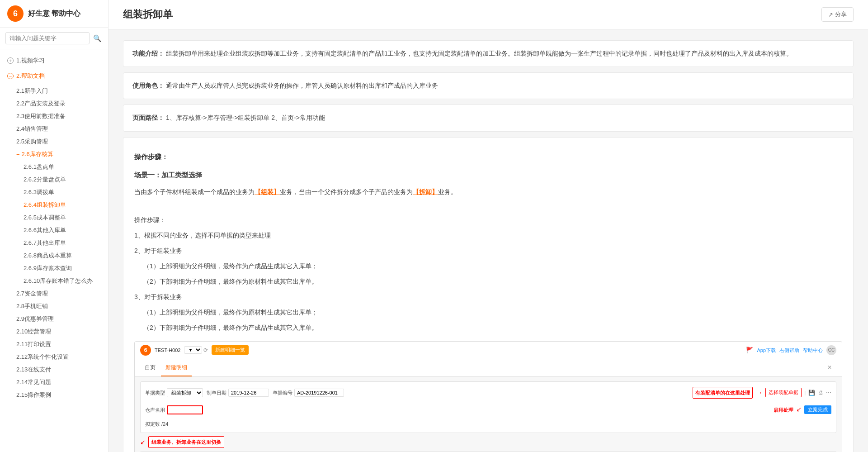 The height and width of the screenshot is (452, 868). Describe the element at coordinates (10, 61) in the screenshot. I see `expand-icon: +` at that location.